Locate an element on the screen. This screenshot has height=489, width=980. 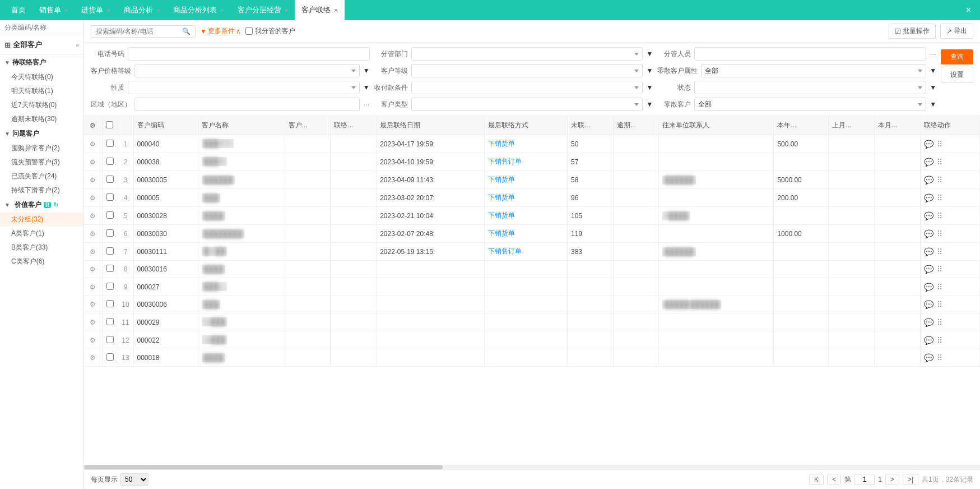
manager-dots: ··· is located at coordinates (933, 54).